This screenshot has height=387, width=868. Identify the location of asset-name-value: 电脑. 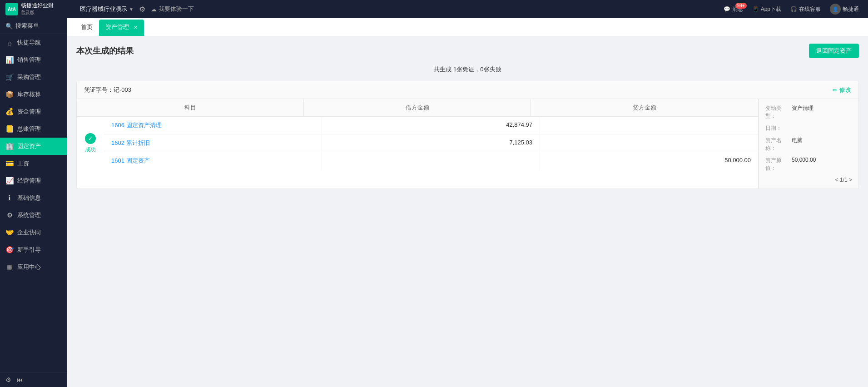
(797, 144).